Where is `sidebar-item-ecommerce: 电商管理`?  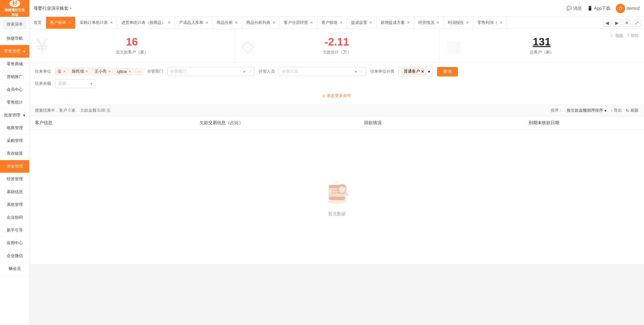
sidebar-item-ecommerce: 电商管理 is located at coordinates (15, 128).